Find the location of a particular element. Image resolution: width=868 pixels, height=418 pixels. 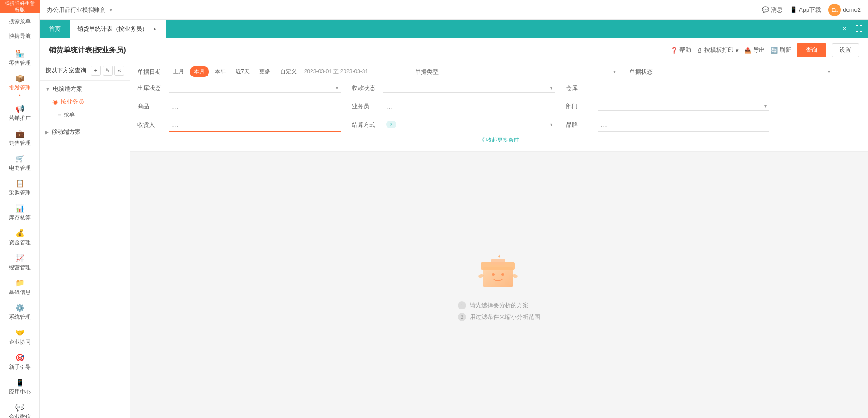

group-collapse-icon: ▶ is located at coordinates (47, 132).